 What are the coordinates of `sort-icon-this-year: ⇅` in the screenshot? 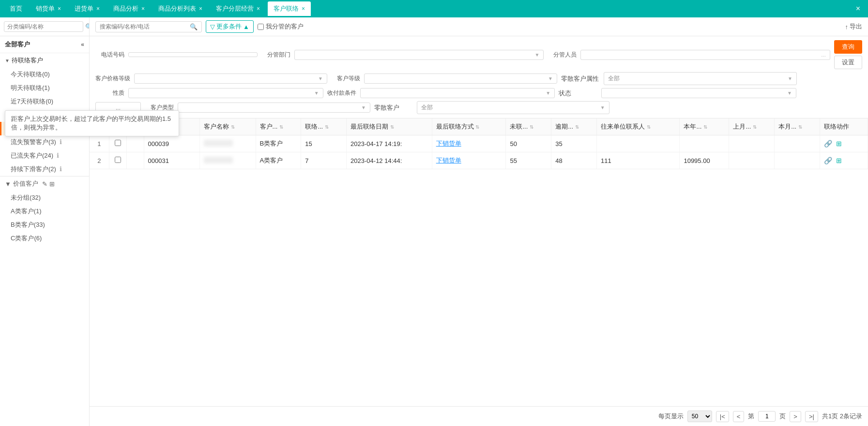 It's located at (705, 127).